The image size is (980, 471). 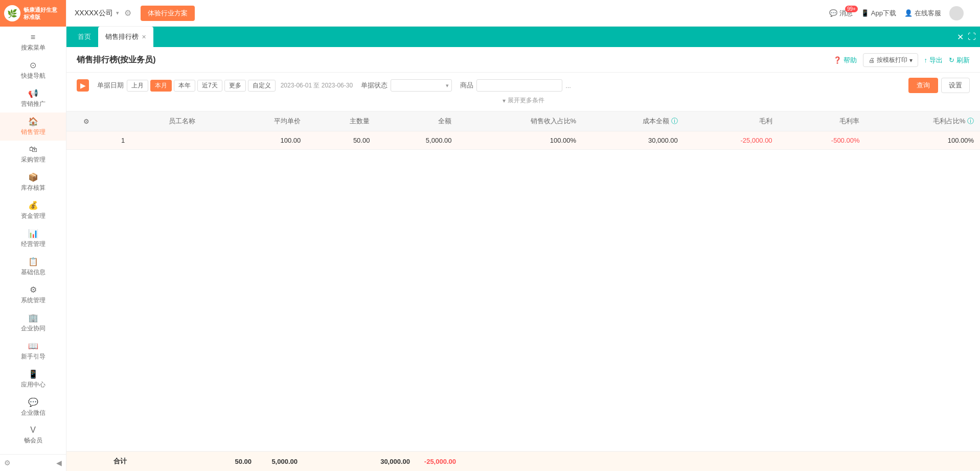 I want to click on row-amount: 5,000.00, so click(x=417, y=141).